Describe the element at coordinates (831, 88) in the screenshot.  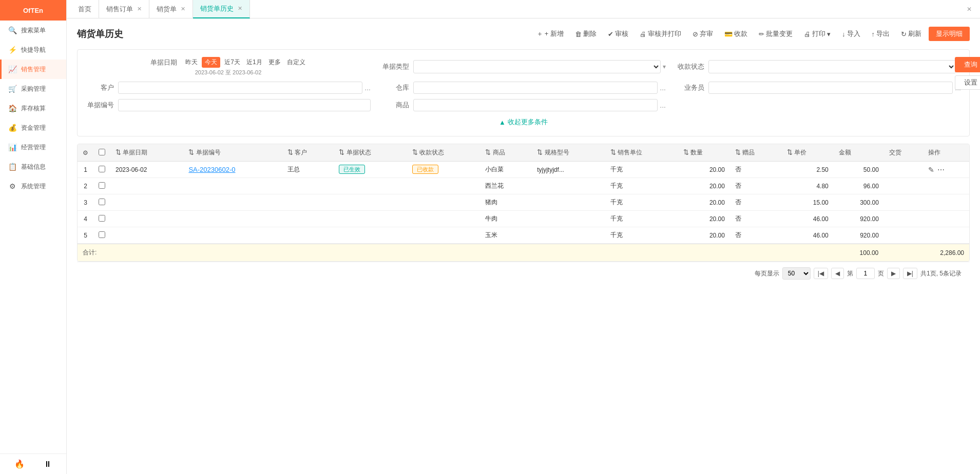
I see `salesperson-input` at that location.